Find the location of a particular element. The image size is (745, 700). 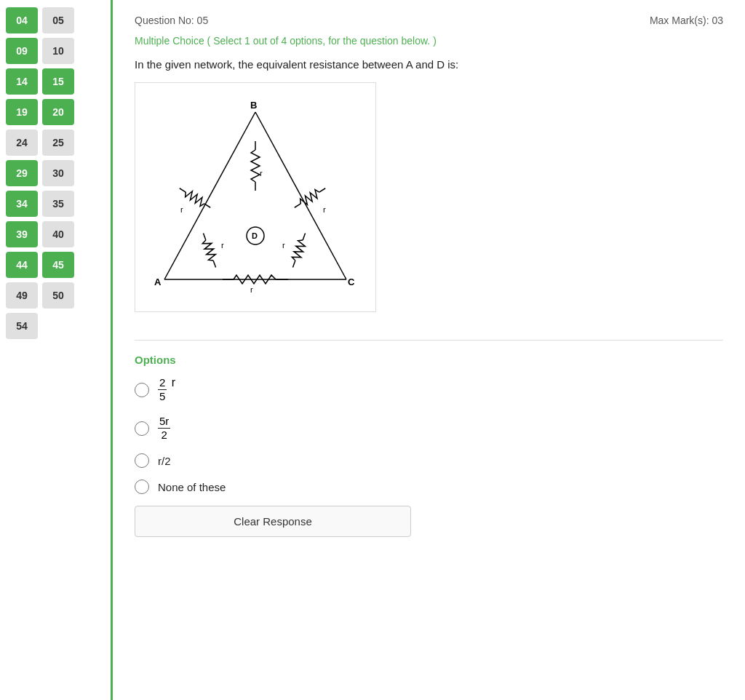

sidebar-item-35: 35 is located at coordinates (58, 204).